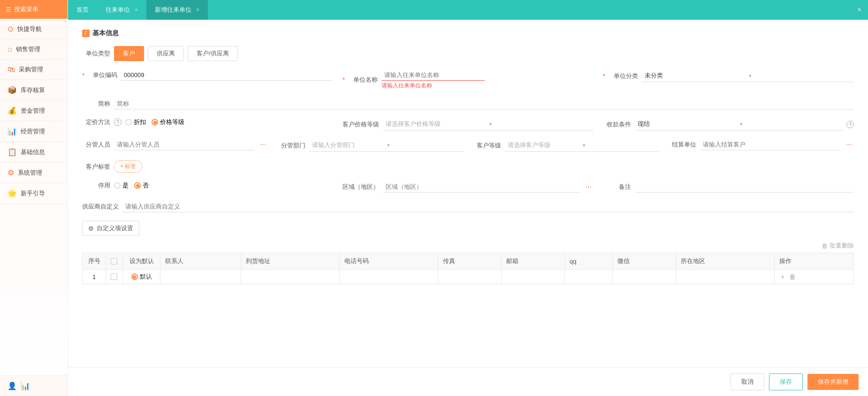 The image size is (868, 396). What do you see at coordinates (386, 146) in the screenshot?
I see `department-select: 请输入分管部门 ▾` at bounding box center [386, 146].